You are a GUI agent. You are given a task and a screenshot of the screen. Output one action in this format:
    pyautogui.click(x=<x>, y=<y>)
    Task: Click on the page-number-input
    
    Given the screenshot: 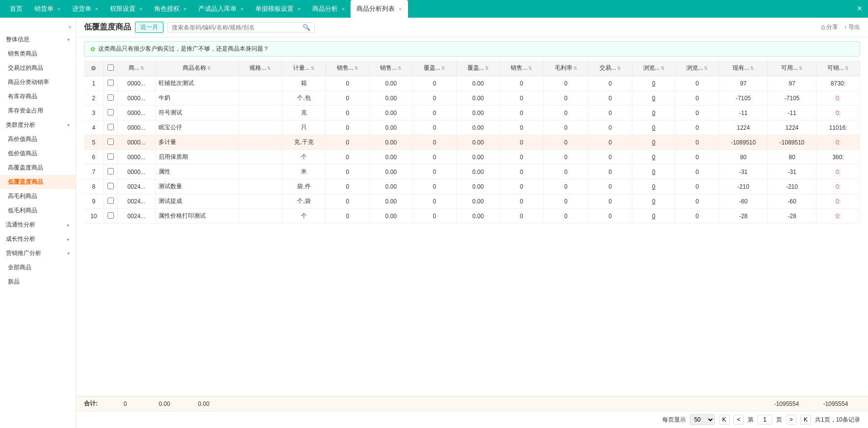 What is the action you would take?
    pyautogui.click(x=765, y=420)
    